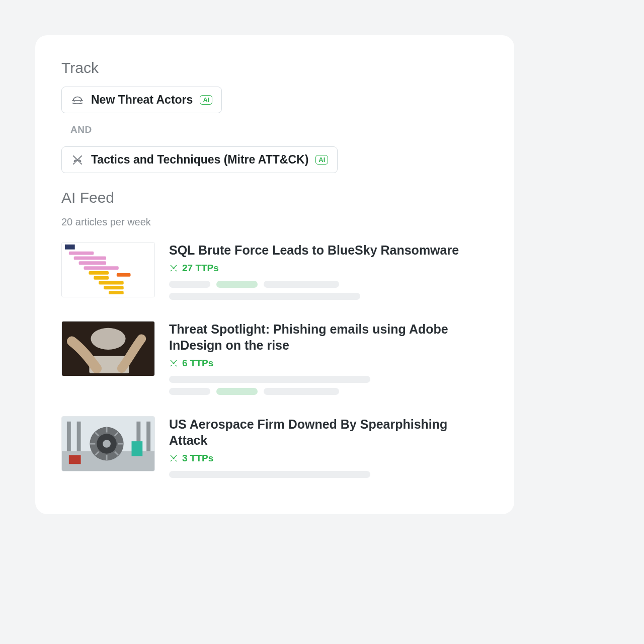 Image resolution: width=644 pixels, height=644 pixels. Describe the element at coordinates (198, 458) in the screenshot. I see `ttp-label: 3 TTPs` at that location.